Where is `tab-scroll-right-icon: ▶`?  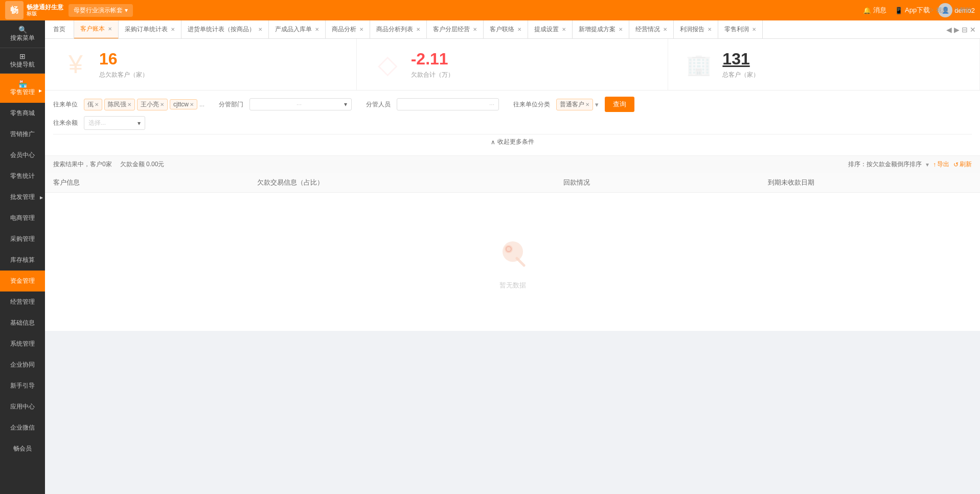 tab-scroll-right-icon: ▶ is located at coordinates (957, 30).